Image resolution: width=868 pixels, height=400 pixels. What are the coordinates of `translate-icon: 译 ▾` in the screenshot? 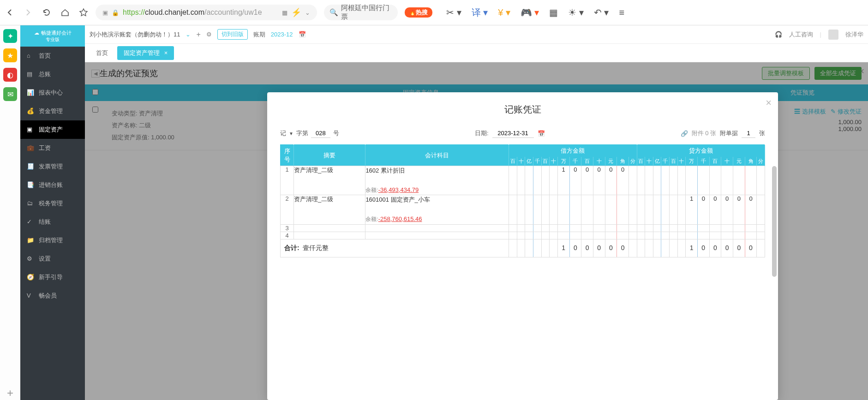 It's located at (480, 13).